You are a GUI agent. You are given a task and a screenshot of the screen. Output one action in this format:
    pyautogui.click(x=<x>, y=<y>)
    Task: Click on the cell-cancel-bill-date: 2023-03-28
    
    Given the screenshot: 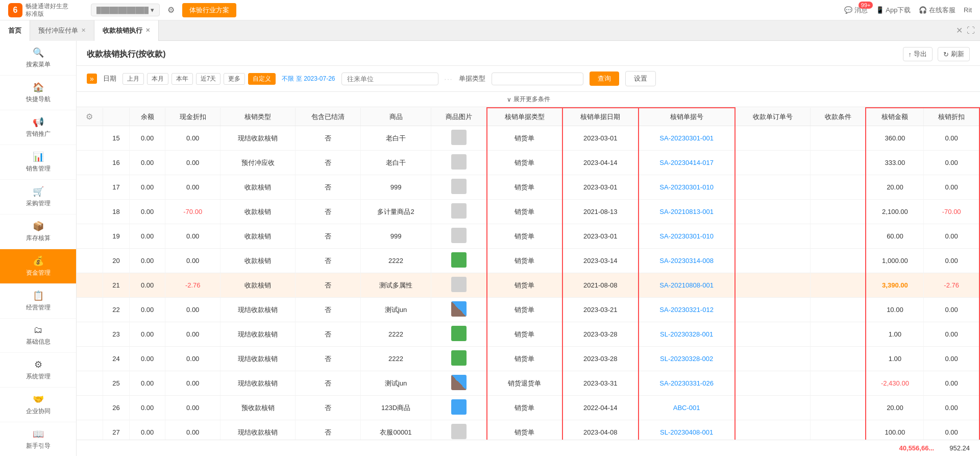 What is the action you would take?
    pyautogui.click(x=600, y=334)
    